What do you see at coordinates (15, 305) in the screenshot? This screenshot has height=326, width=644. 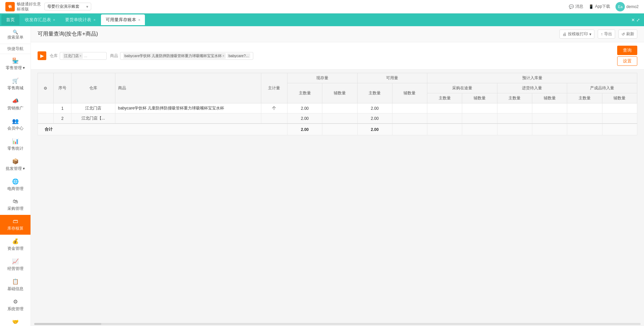 I see `sidebar-item-sys: ⚙ 系统管理` at bounding box center [15, 305].